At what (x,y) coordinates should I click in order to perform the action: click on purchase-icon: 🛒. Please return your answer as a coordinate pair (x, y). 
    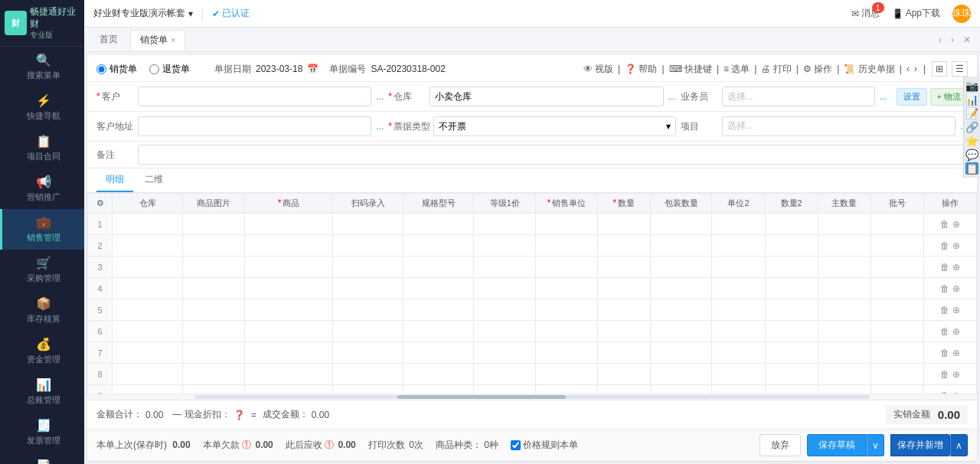
    Looking at the image, I should click on (44, 263).